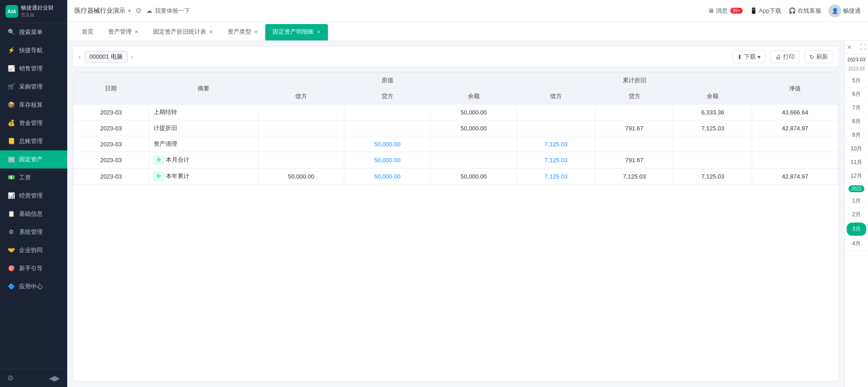  I want to click on panel-close-icon: ✕, so click(849, 47).